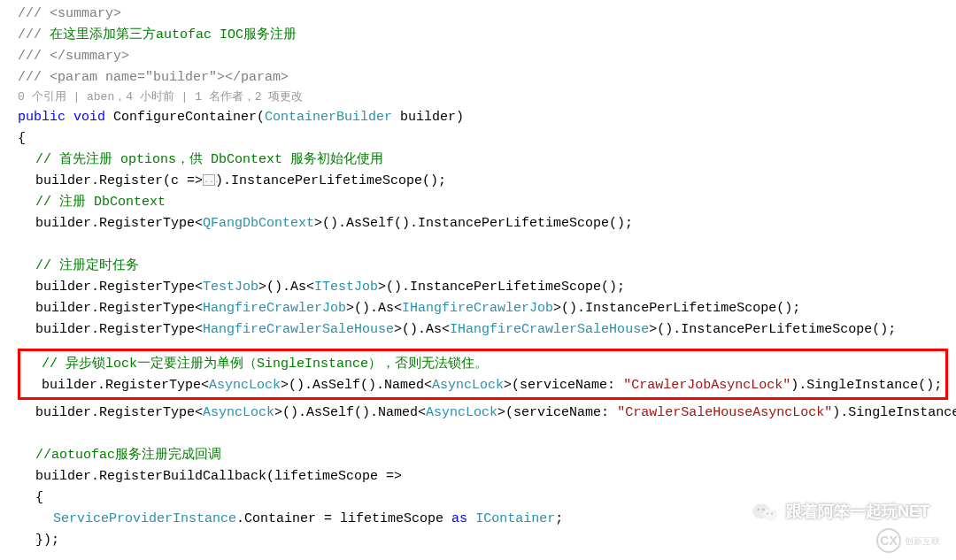  What do you see at coordinates (922, 541) in the screenshot?
I see `brand-logo-text: 创新互联` at bounding box center [922, 541].